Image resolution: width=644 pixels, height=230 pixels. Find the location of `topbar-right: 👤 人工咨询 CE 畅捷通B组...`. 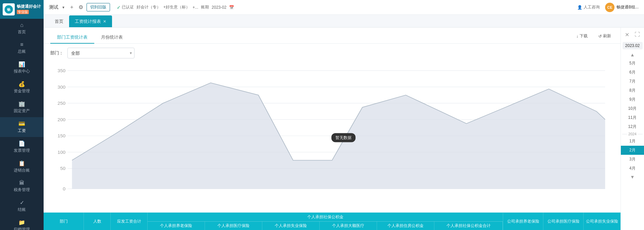

topbar-right: 👤 人工咨询 CE 畅捷通B组... is located at coordinates (608, 7).